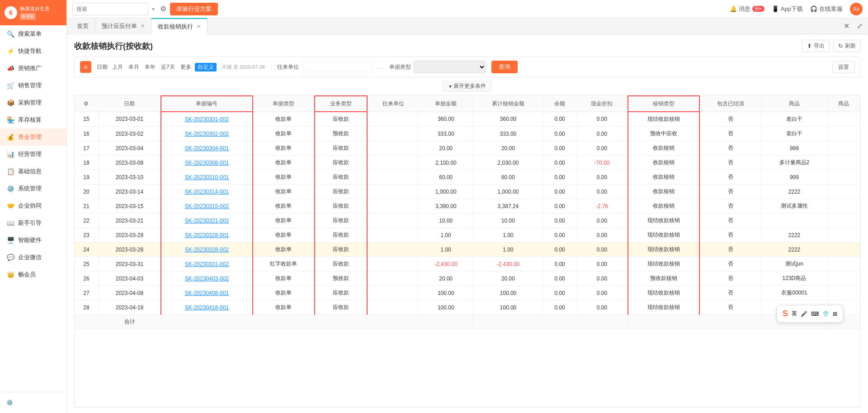  What do you see at coordinates (153, 9) in the screenshot?
I see `chevron-down-icon: ▾` at bounding box center [153, 9].